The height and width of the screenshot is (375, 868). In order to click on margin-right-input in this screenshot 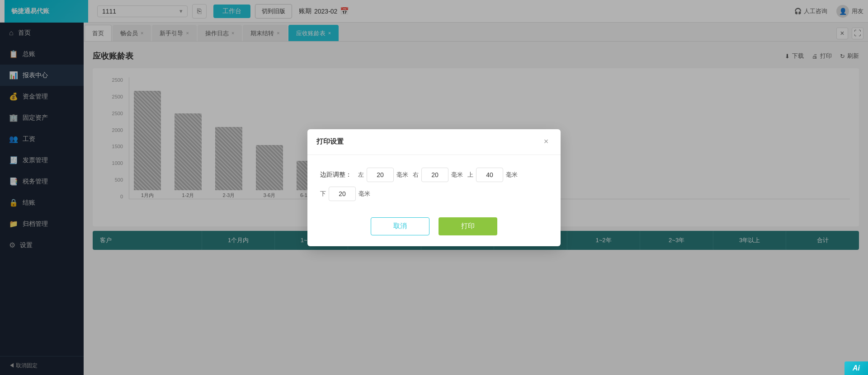, I will do `click(435, 175)`.